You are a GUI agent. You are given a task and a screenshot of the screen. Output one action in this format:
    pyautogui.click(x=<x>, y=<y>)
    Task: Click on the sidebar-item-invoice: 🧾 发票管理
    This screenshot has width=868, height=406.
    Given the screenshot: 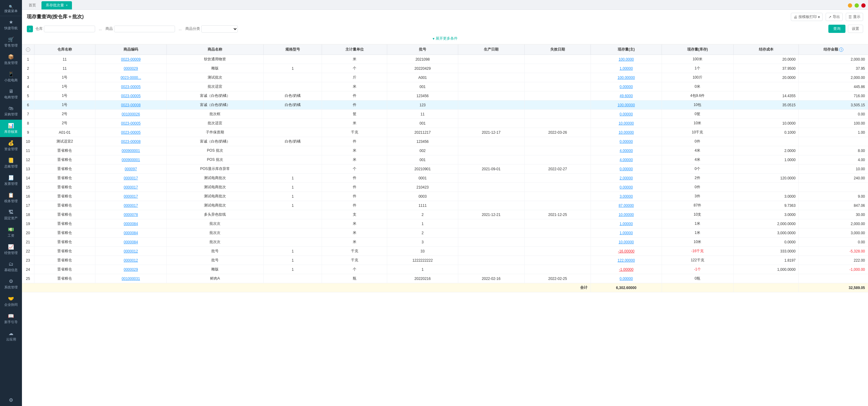 What is the action you would take?
    pyautogui.click(x=11, y=180)
    